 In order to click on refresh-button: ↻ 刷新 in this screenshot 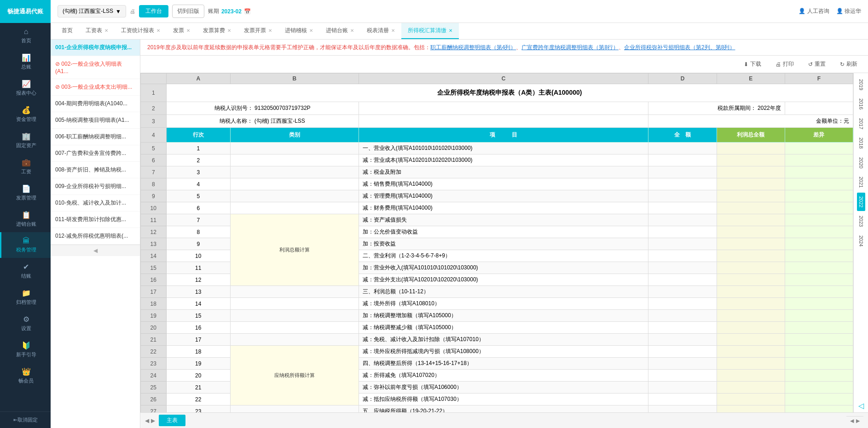, I will do `click(849, 64)`.